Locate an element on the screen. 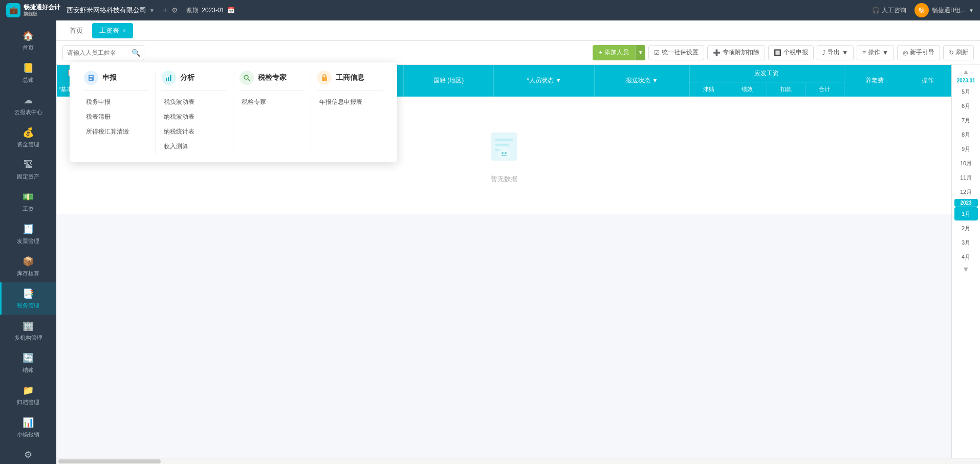 The width and height of the screenshot is (980, 464). th-checkbox is located at coordinates (72, 74).